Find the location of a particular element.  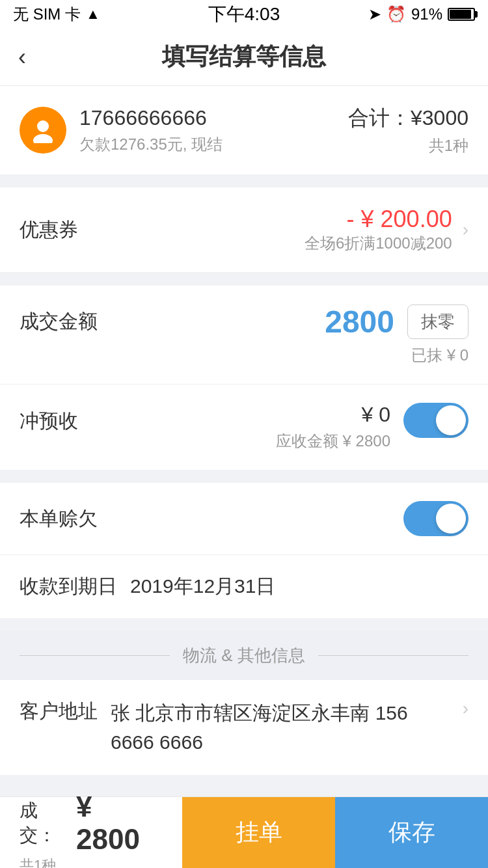

save-button: 保存 is located at coordinates (411, 833).